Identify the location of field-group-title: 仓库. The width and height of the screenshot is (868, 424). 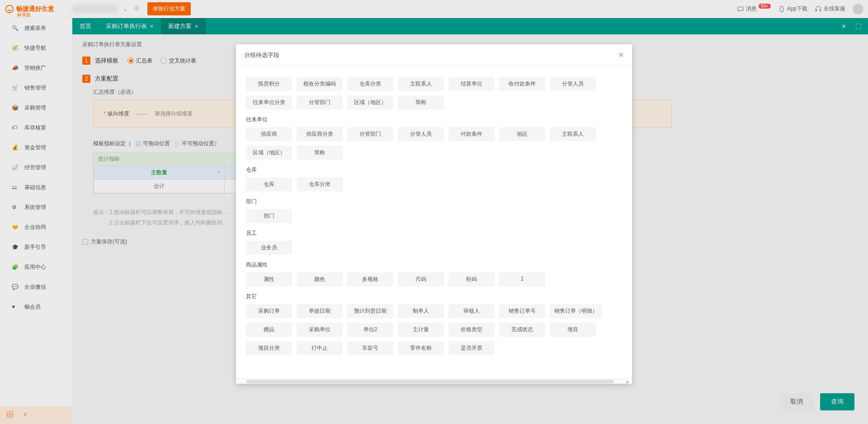
(434, 170).